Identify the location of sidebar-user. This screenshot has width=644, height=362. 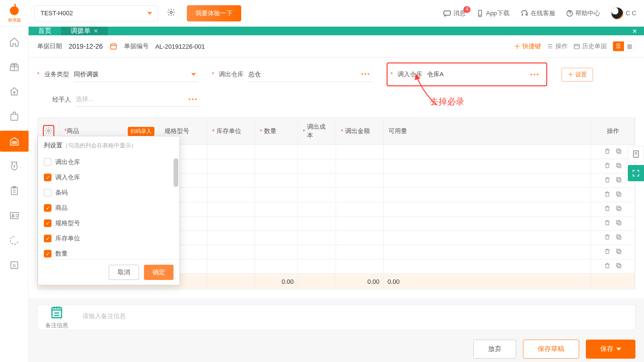
(14, 216).